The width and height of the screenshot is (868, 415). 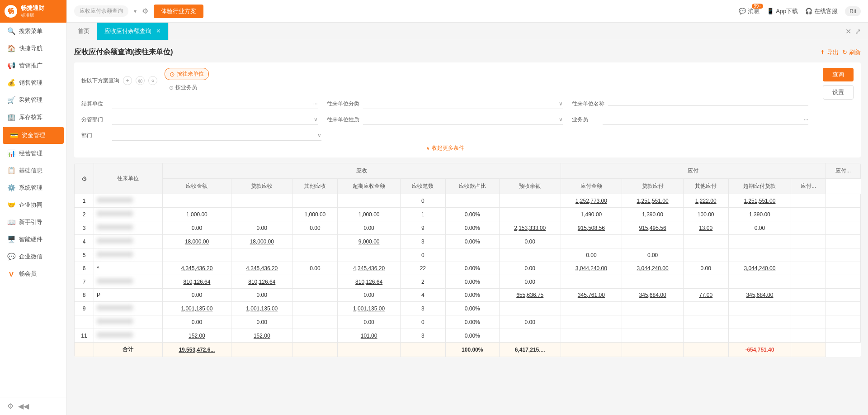 I want to click on row-ap_overdue: 0.00, so click(x=760, y=228).